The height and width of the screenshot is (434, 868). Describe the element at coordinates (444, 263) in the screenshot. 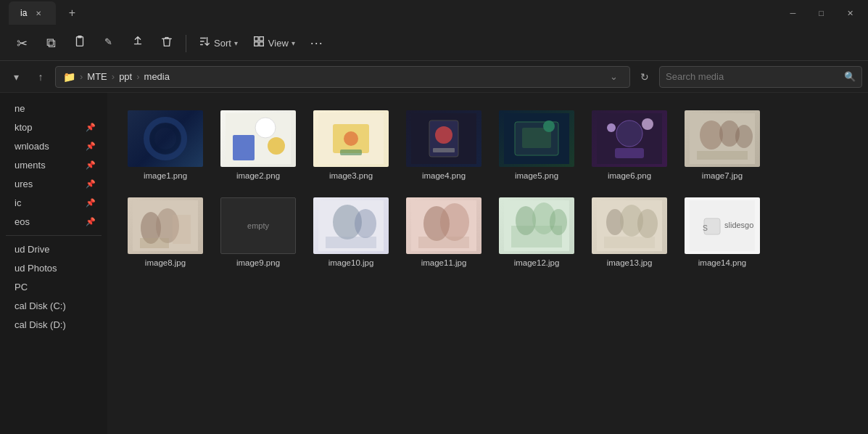

I see `file-name: image11.jpg` at that location.